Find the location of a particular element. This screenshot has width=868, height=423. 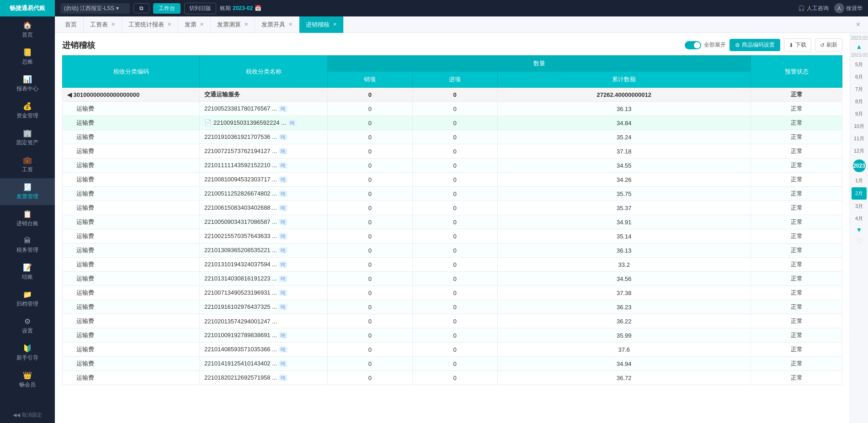

table-row: 运输费 22100215570357643633 ... 吨 0 0 35.14… is located at coordinates (453, 237).